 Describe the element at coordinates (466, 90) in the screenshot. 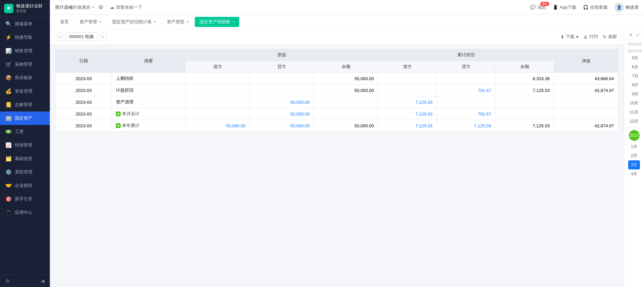

I see `row-acc-credit: 791.67` at that location.